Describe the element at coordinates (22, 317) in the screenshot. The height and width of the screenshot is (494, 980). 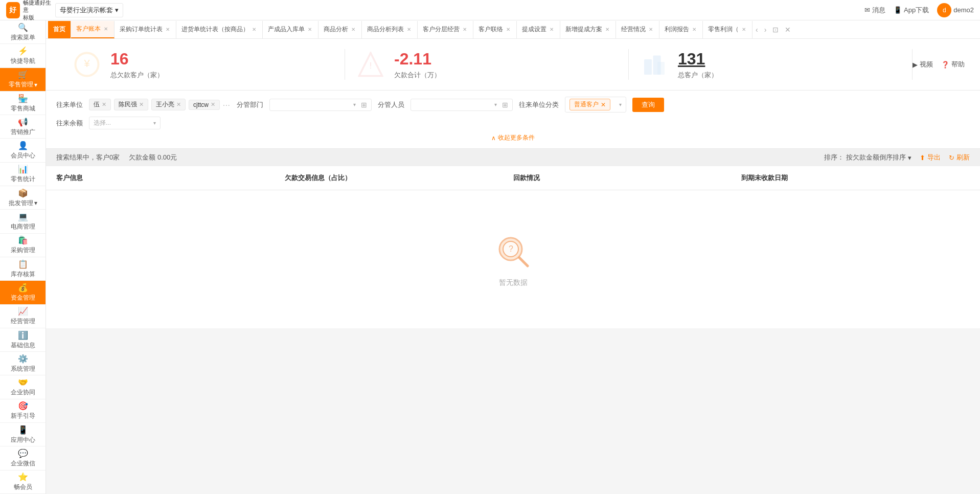
I see `sidebar-item-operations: 📈 经营管理` at that location.